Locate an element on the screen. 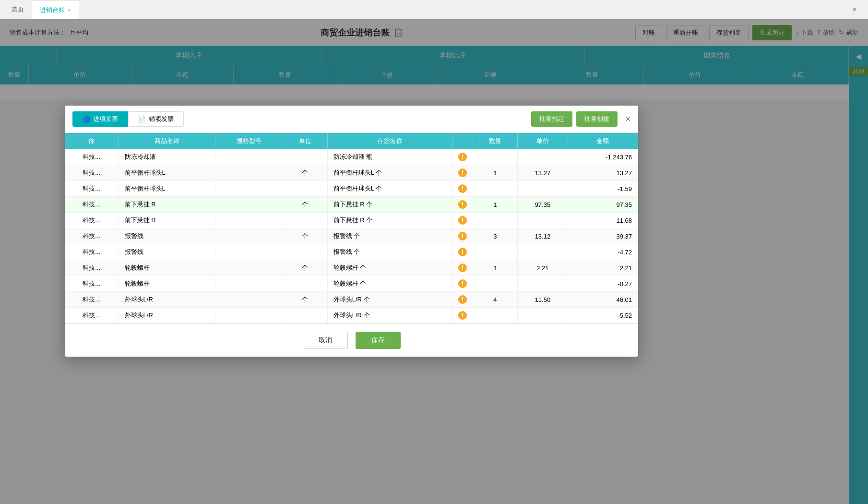  tab-bar: 首页 进销台账 × × is located at coordinates (434, 10).